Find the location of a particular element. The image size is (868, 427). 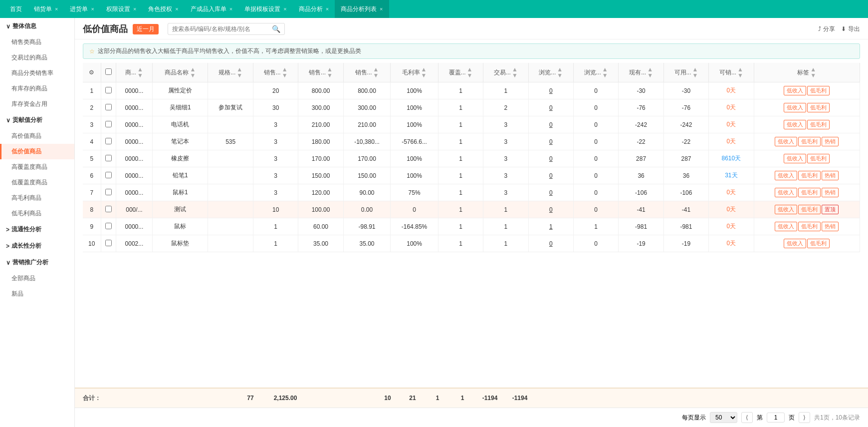

nav-template-settings: 单据模板设置 × is located at coordinates (265, 9).